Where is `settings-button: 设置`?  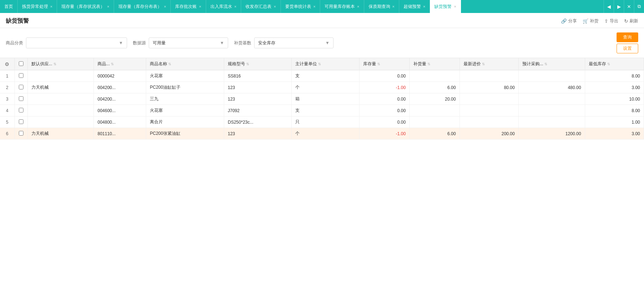
settings-button: 设置 is located at coordinates (627, 48).